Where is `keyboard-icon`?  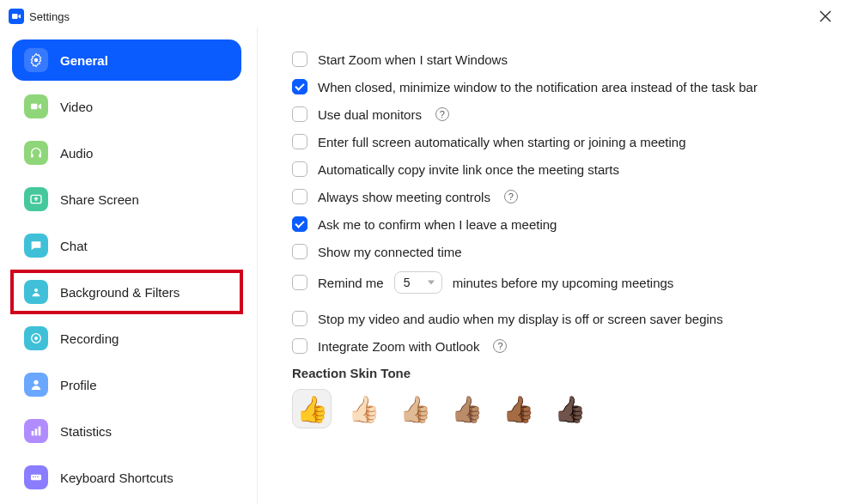 keyboard-icon is located at coordinates (36, 477).